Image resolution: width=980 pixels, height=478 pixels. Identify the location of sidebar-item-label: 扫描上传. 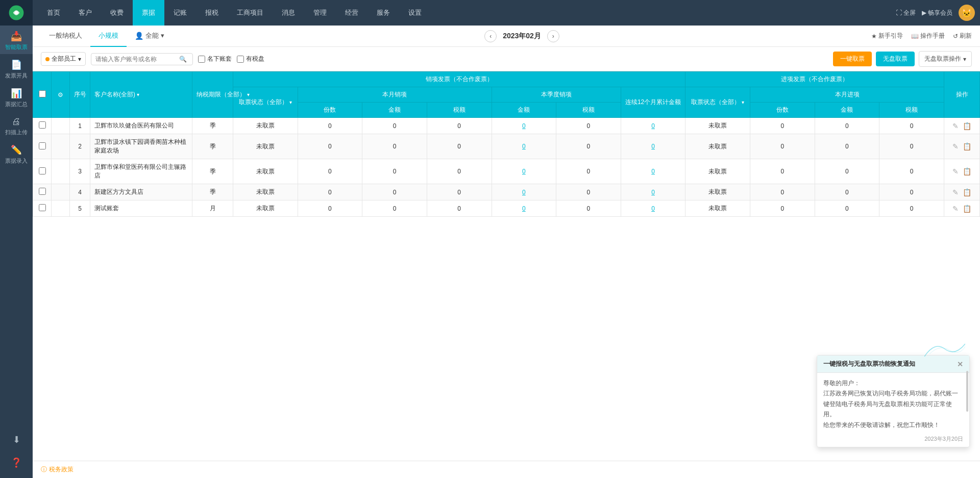
(16, 133).